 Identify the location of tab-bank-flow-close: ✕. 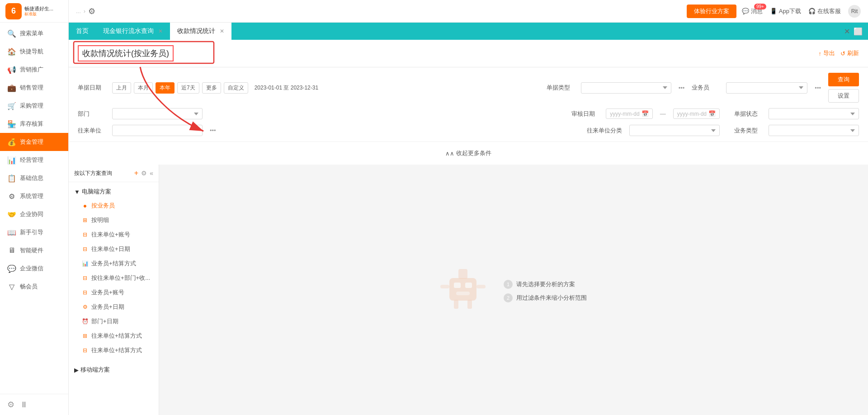
(160, 31).